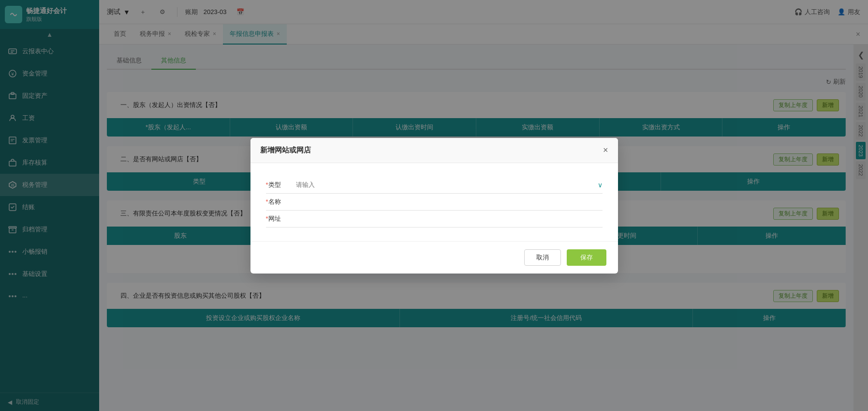 This screenshot has width=868, height=411. Describe the element at coordinates (285, 150) in the screenshot. I see `modal-title: 新增网站或网店` at that location.